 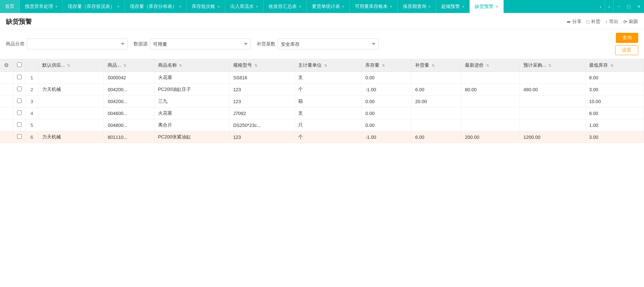 I want to click on close-tab-avail-ledger-icon: ×, so click(x=391, y=6).